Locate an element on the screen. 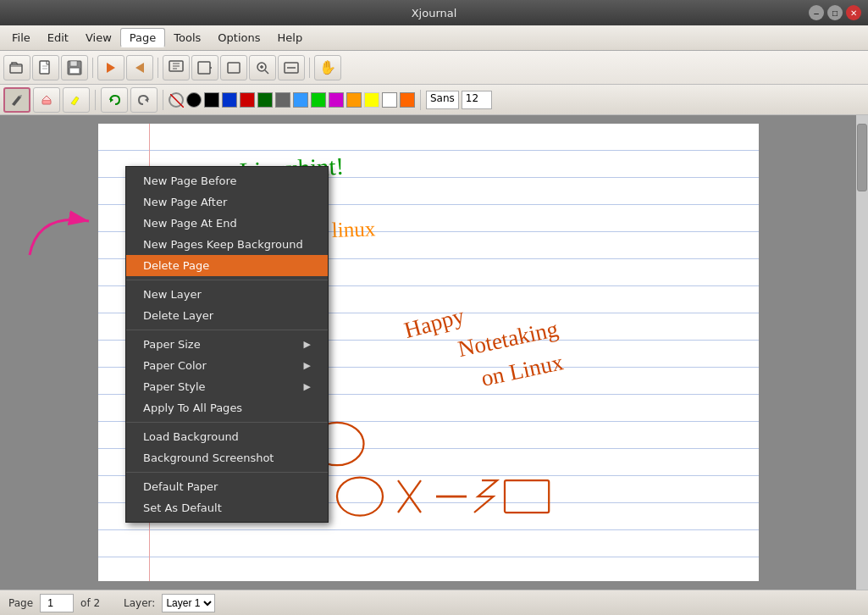 This screenshot has width=868, height=615. menu-background-screenshot: Background Screenshot is located at coordinates (227, 457).